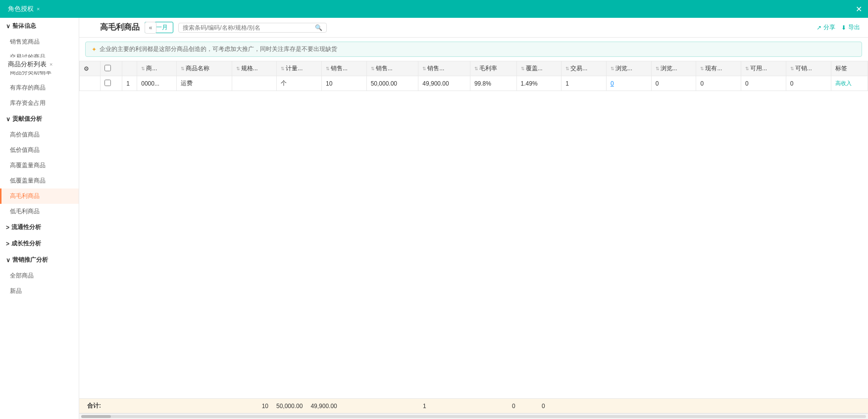  I want to click on page-title: 高毛利商品, so click(120, 28).